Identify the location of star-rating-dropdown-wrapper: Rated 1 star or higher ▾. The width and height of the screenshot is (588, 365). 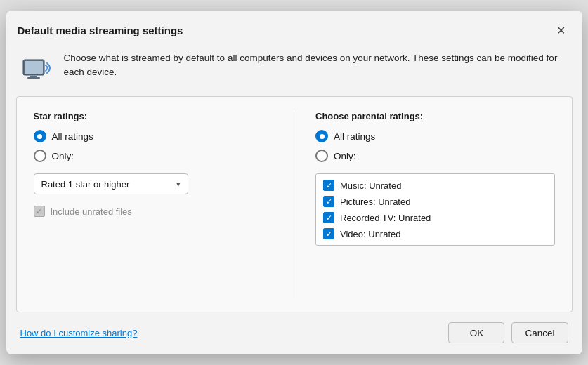
(153, 184).